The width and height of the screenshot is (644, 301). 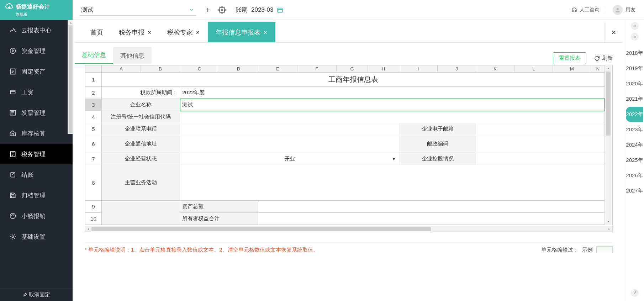 I want to click on label-total-assets: 资产总额, so click(x=219, y=207).